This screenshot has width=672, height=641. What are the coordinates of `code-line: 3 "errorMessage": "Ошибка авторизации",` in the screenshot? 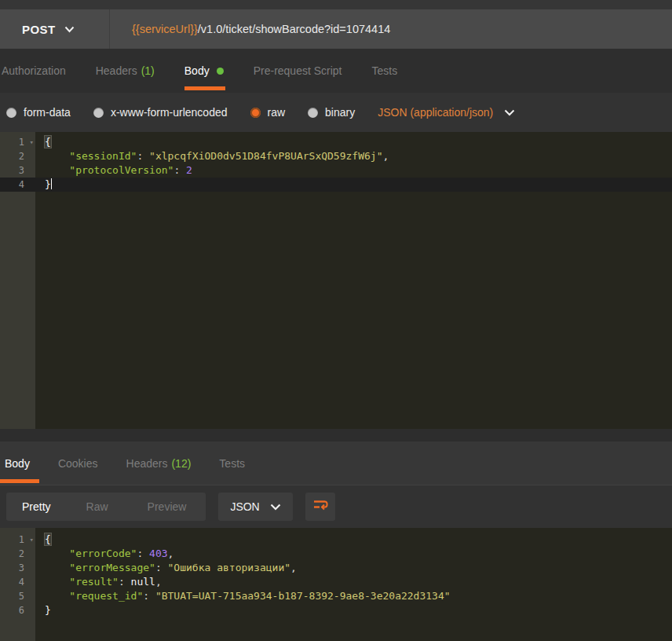 It's located at (336, 568).